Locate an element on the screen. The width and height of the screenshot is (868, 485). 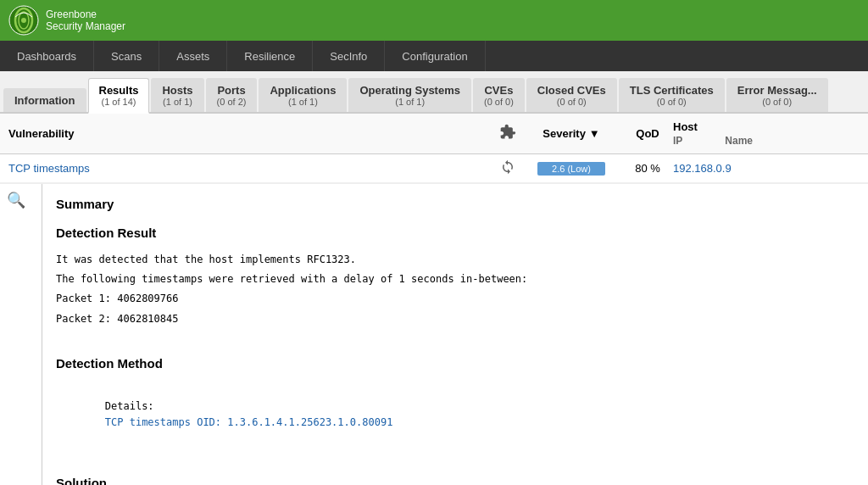
tab-closed-cves-label: Closed CVEs is located at coordinates (571, 90).